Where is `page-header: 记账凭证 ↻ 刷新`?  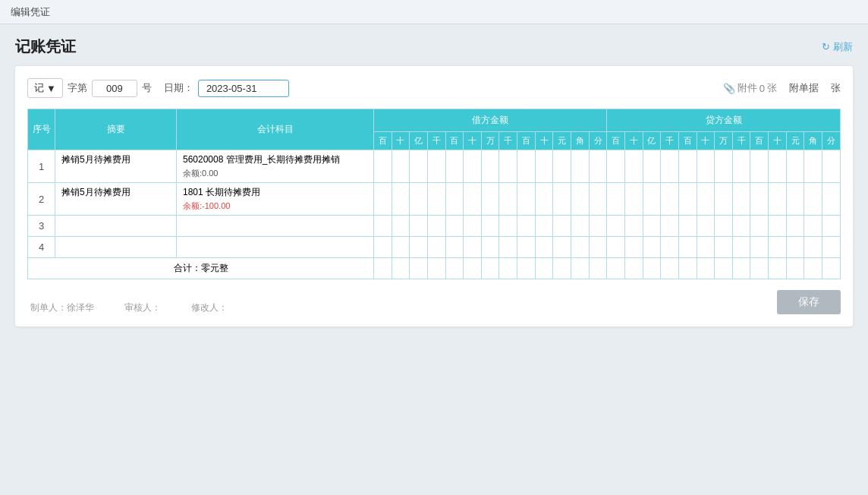
page-header: 记账凭证 ↻ 刷新 is located at coordinates (434, 47).